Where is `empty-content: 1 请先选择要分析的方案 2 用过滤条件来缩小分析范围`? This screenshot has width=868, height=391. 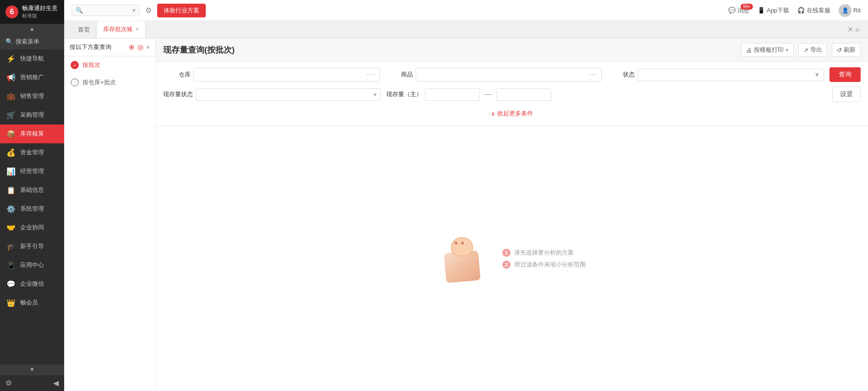
empty-content: 1 请先选择要分析的方案 2 用过滤条件来缩小分析范围 is located at coordinates (512, 259).